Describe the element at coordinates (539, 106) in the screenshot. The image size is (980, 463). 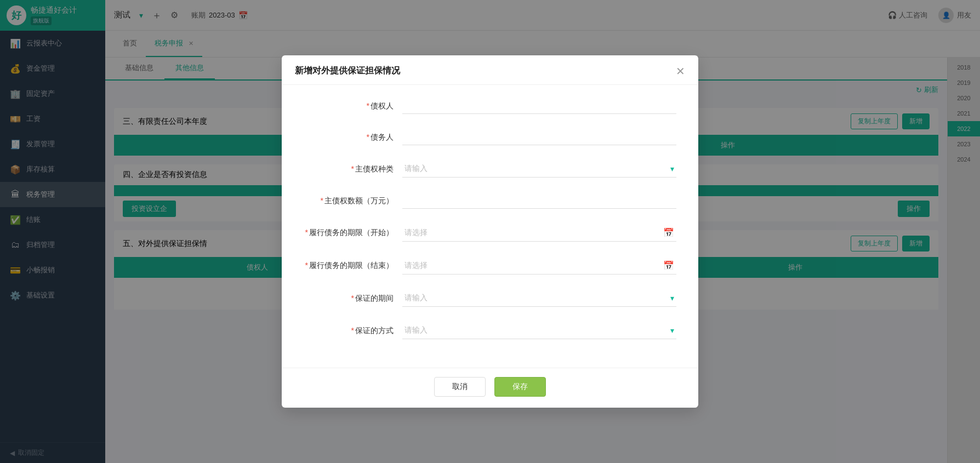
I see `field-creditor-input` at that location.